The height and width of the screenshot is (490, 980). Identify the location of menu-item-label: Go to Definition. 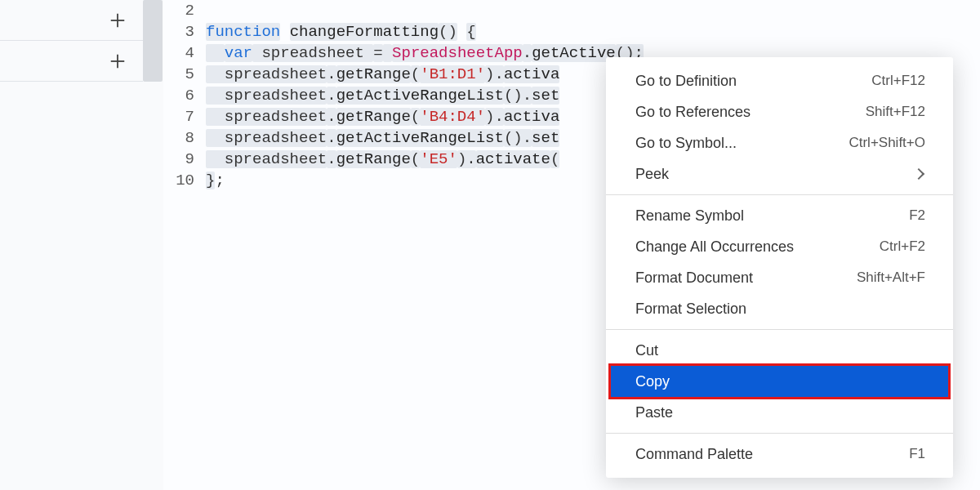
(686, 82).